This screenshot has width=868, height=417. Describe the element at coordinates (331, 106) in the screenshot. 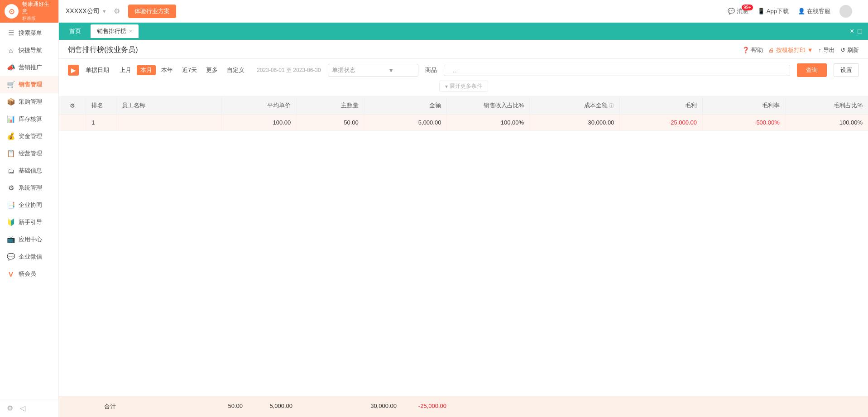

I see `th-qty: 主数量` at that location.